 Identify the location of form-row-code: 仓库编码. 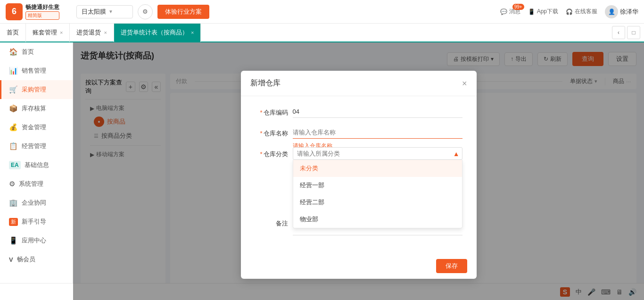
(359, 112).